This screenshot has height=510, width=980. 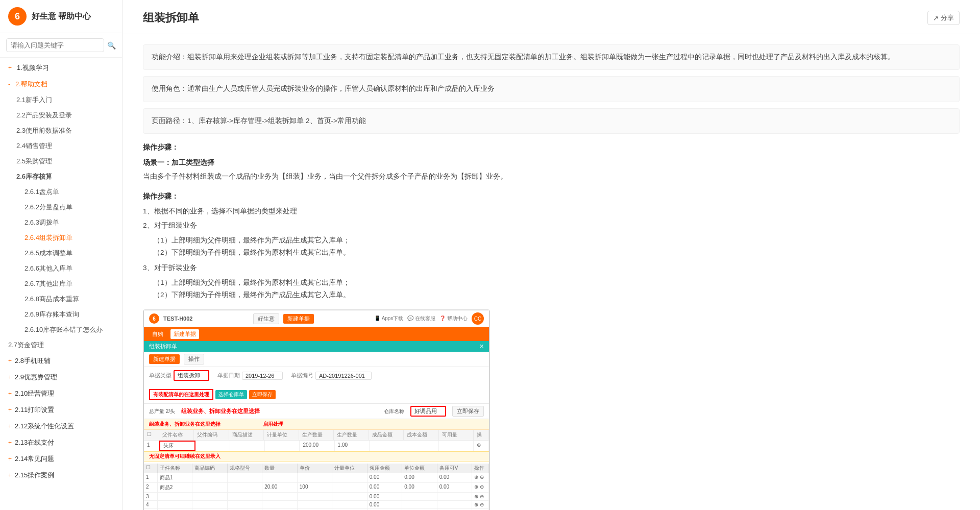 I want to click on step2: 2、对于组装业务, so click(x=551, y=226).